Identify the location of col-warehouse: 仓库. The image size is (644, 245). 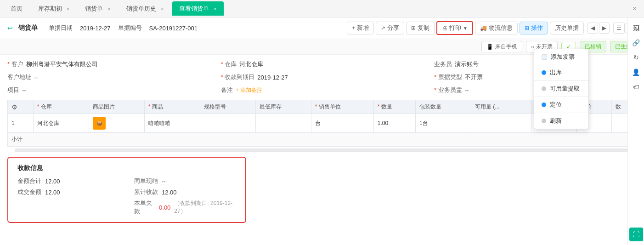
(61, 107).